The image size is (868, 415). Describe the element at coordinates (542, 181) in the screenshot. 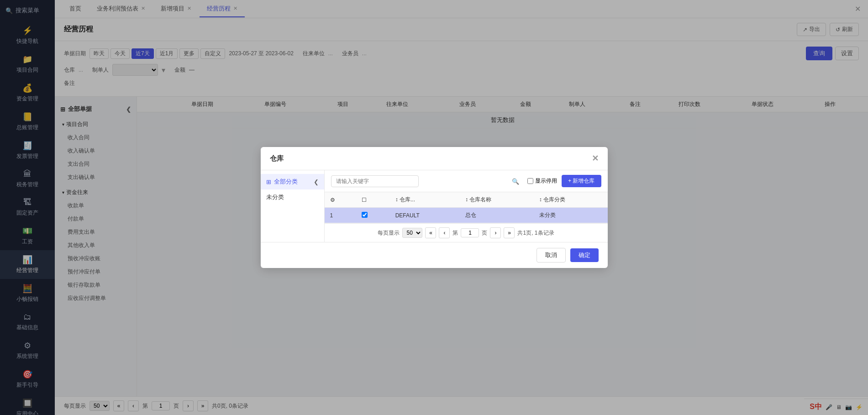

I see `show-disabled-checkbox-label: 显示停用` at that location.